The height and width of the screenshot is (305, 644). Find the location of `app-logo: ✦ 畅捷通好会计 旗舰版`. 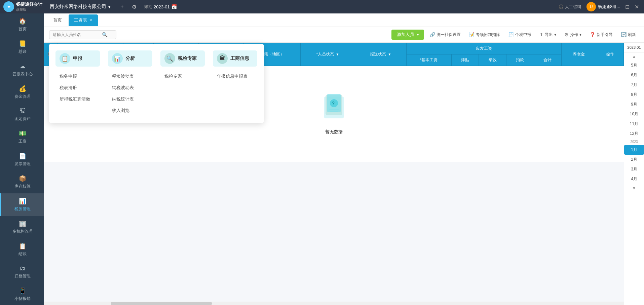

app-logo: ✦ 畅捷通好会计 旗舰版 is located at coordinates (25, 7).